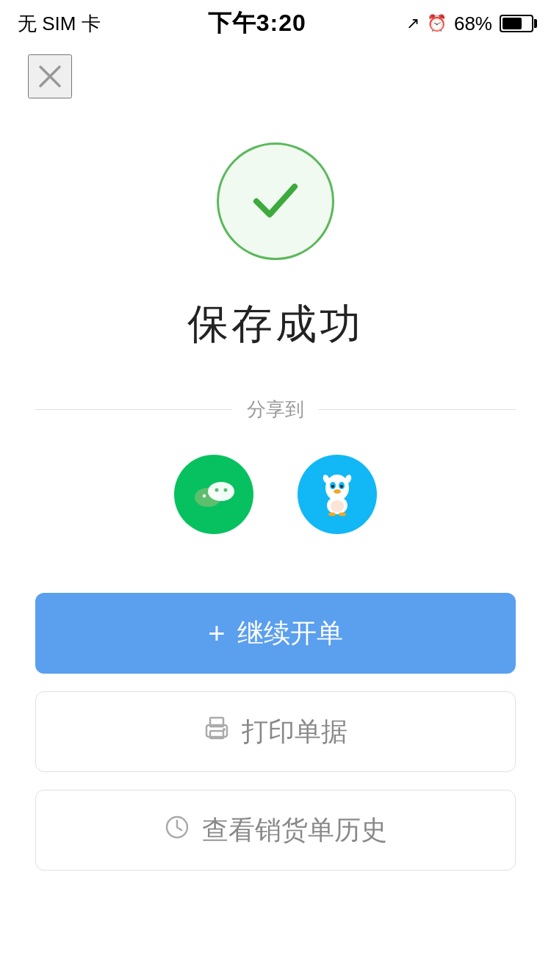 This screenshot has height=980, width=551. Describe the element at coordinates (177, 830) in the screenshot. I see `history-icon` at that location.